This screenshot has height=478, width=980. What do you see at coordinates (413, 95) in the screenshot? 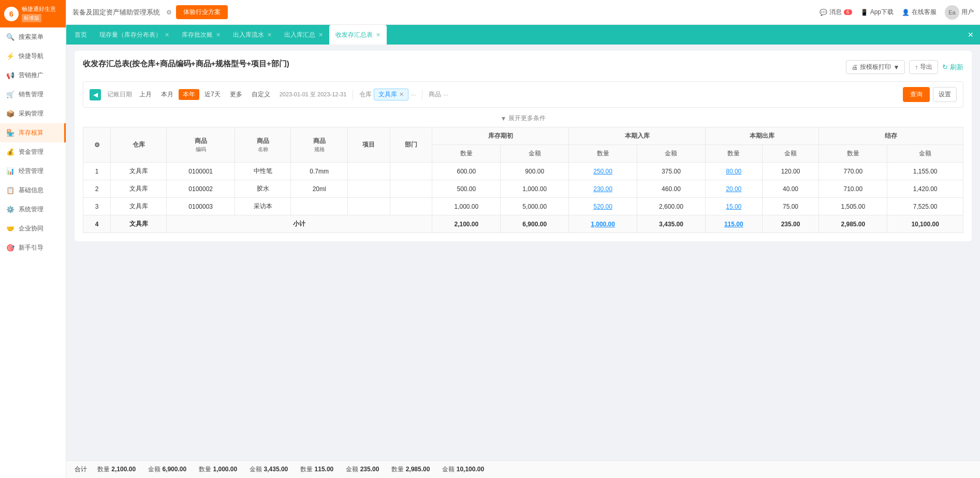
I see `warehouse-filter-more: ···` at bounding box center [413, 95].